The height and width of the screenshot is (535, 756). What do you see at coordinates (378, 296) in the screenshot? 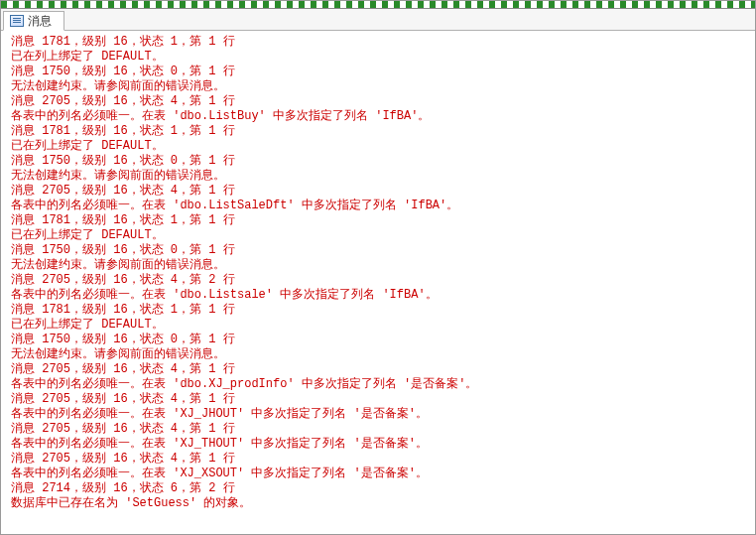
I see `message-line: 各表中的列名必须唯一。在表 'dbo.Listsale' 中多次指定了列名 'I…` at bounding box center [378, 296].